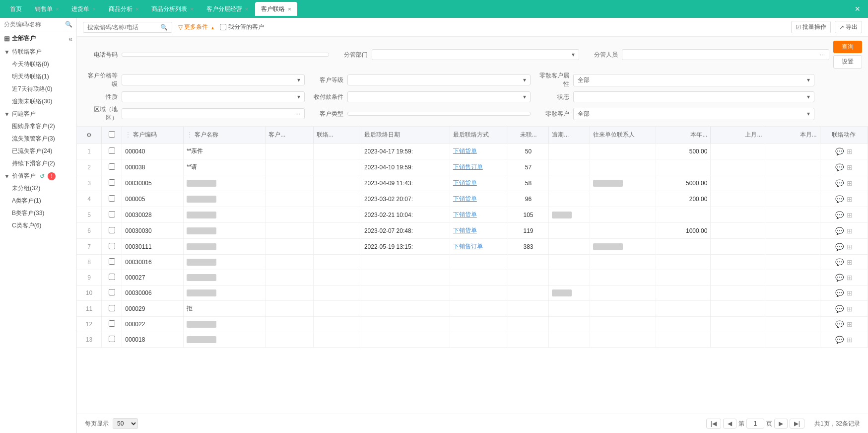 Image resolution: width=868 pixels, height=433 pixels. Describe the element at coordinates (227, 9) in the screenshot. I see `tab-customer-segment: 客户分层经营 ×` at that location.